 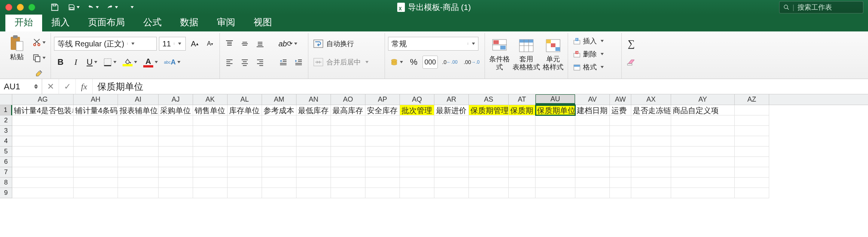 What do you see at coordinates (92, 62) in the screenshot?
I see `underline-button: U` at bounding box center [92, 62].